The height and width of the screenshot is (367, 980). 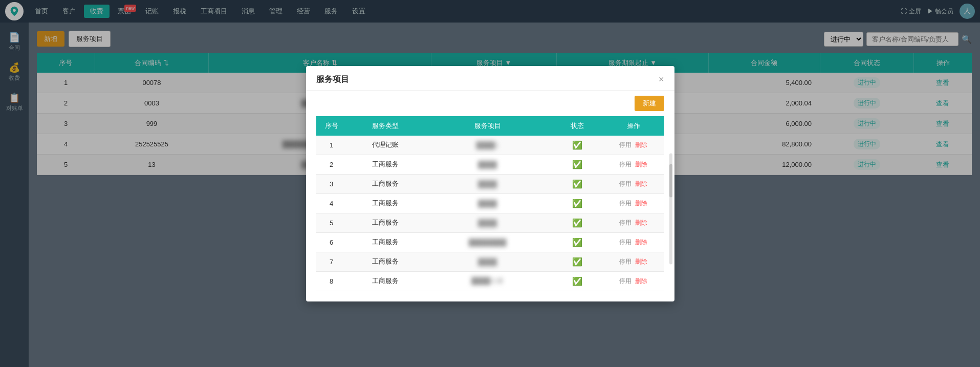 What do you see at coordinates (577, 126) in the screenshot?
I see `modal-col-status: 状态` at bounding box center [577, 126].